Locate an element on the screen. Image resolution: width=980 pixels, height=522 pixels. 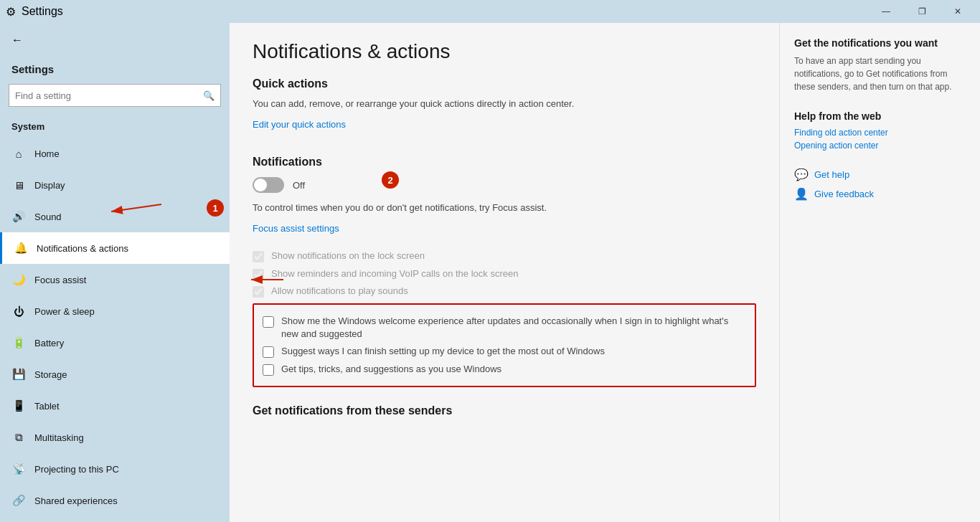
title-bar-title: Settings is located at coordinates (42, 11).